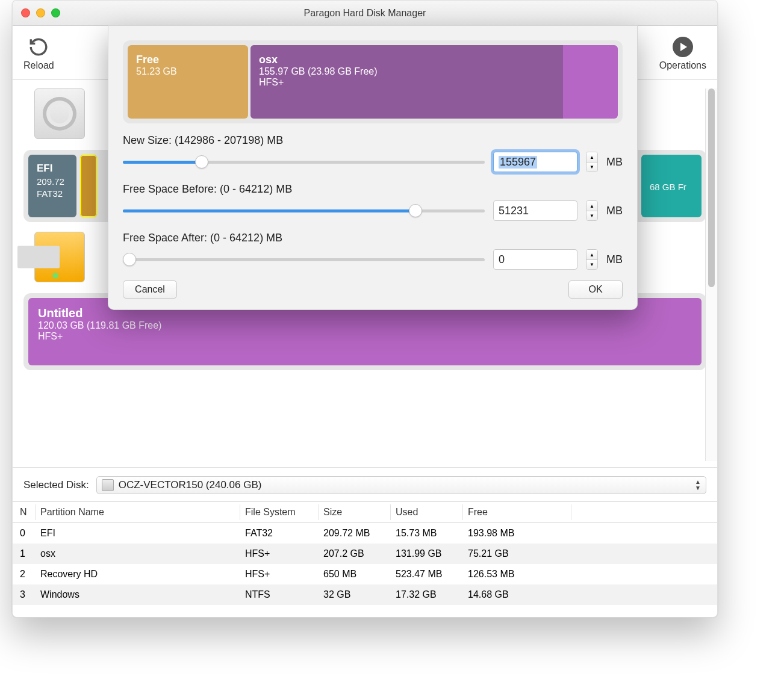  What do you see at coordinates (373, 202) in the screenshot?
I see `before-row: Free Space Before: (0 - 64212) MB 51231 …` at bounding box center [373, 202].